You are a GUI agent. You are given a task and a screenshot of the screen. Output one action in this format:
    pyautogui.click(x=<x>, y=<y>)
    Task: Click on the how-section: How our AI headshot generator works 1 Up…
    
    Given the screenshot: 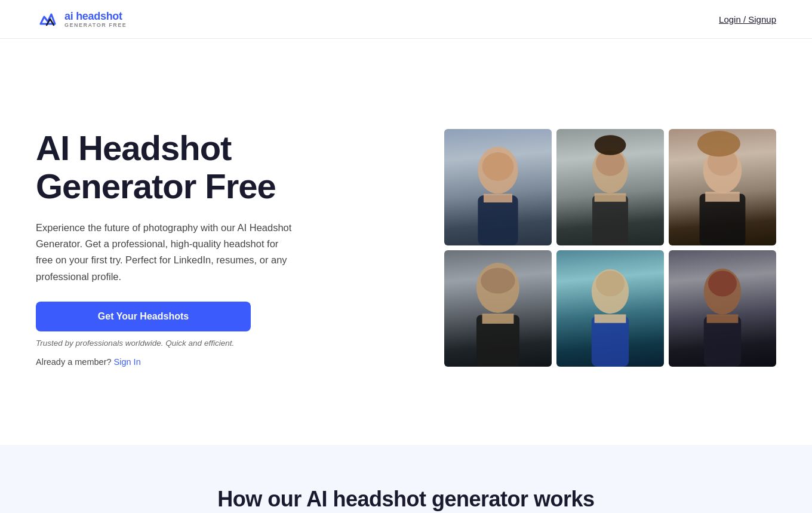 What is the action you would take?
    pyautogui.click(x=406, y=479)
    